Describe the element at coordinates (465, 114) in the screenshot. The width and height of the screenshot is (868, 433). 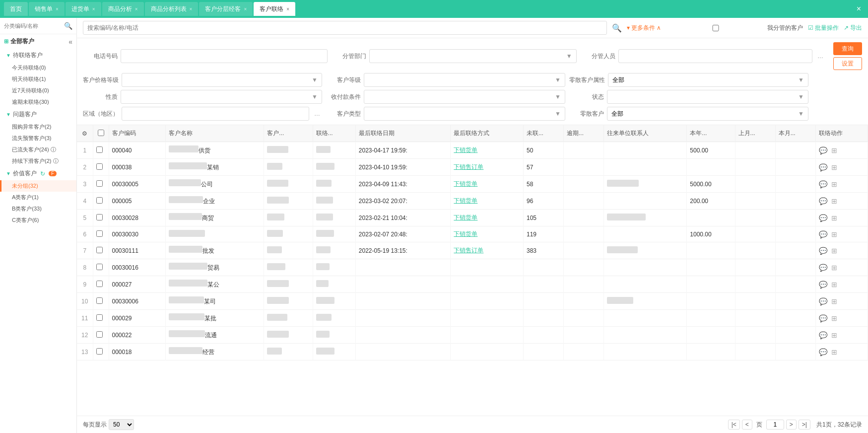
I see `customer-type-select: ▼` at that location.